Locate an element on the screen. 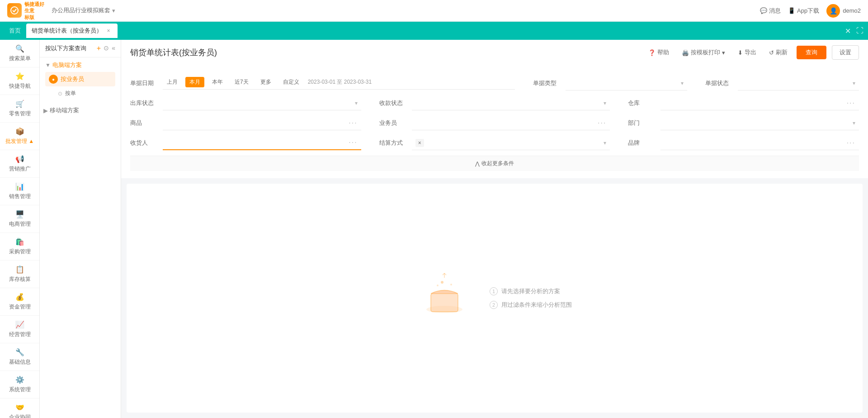  sidebar-item-wholesale: 📦 批发管理 ▲ is located at coordinates (20, 137).